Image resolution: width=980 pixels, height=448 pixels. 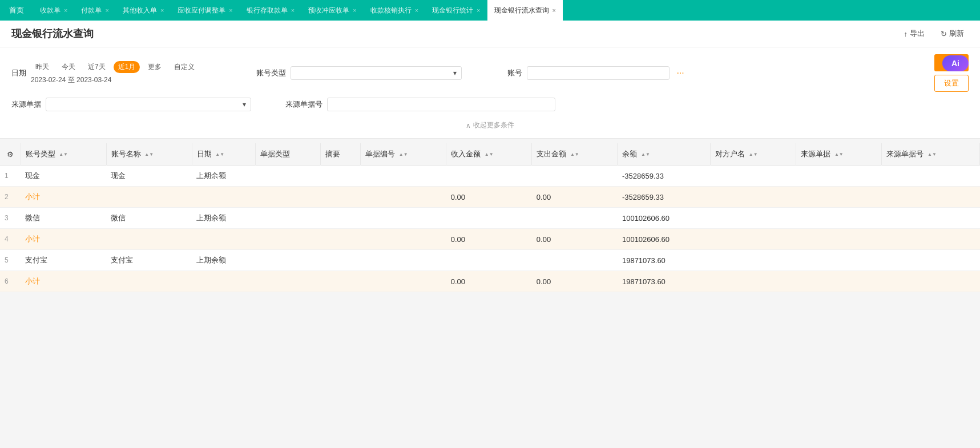 What do you see at coordinates (68, 67) in the screenshot?
I see `date-option-today: 今天` at bounding box center [68, 67].